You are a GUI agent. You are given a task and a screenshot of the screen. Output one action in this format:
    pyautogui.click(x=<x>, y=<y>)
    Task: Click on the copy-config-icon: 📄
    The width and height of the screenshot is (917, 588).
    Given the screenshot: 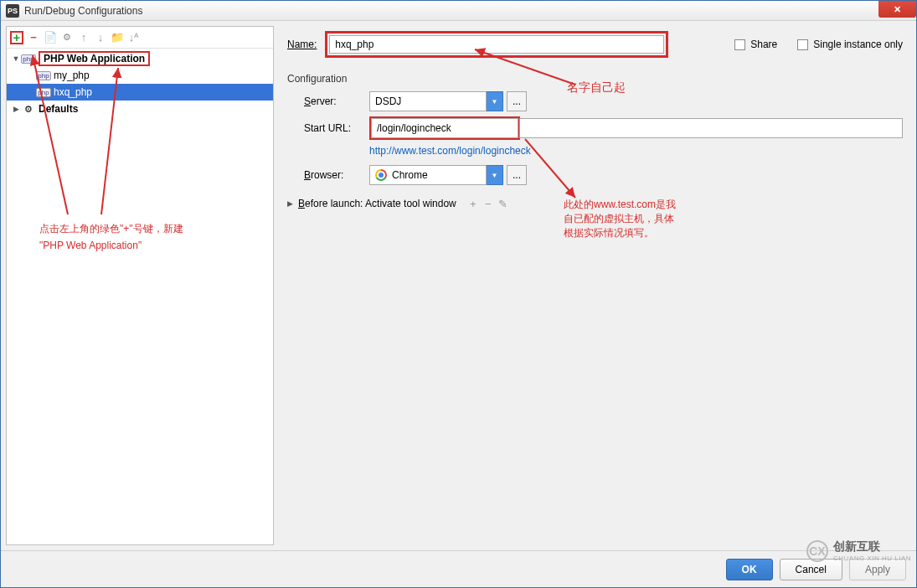 What is the action you would take?
    pyautogui.click(x=50, y=38)
    